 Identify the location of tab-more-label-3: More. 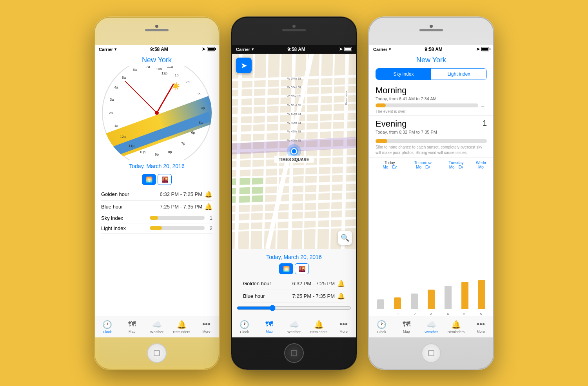
(481, 332).